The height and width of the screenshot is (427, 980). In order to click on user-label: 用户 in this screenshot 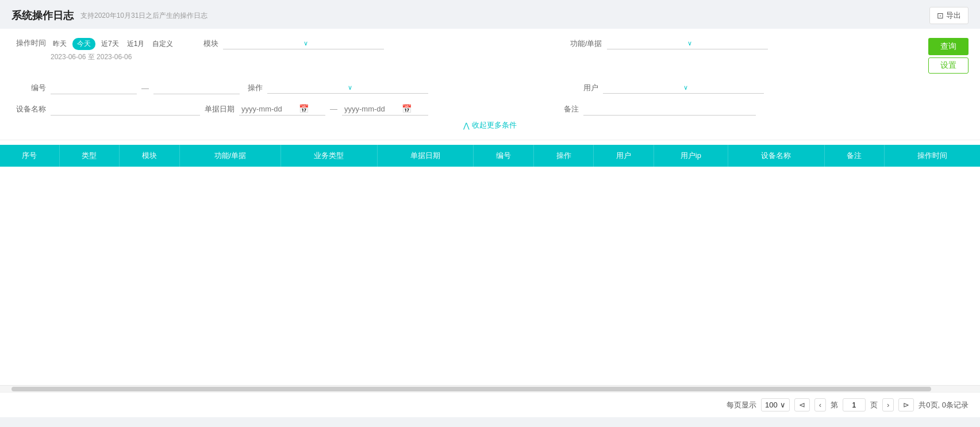, I will do `click(587, 88)`.